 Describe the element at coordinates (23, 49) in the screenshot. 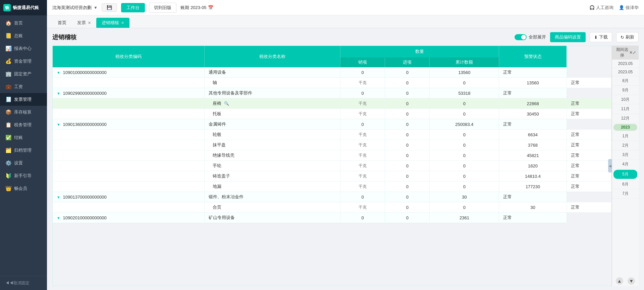

I see `sidebar-item-reports: 📊 报表中心` at that location.